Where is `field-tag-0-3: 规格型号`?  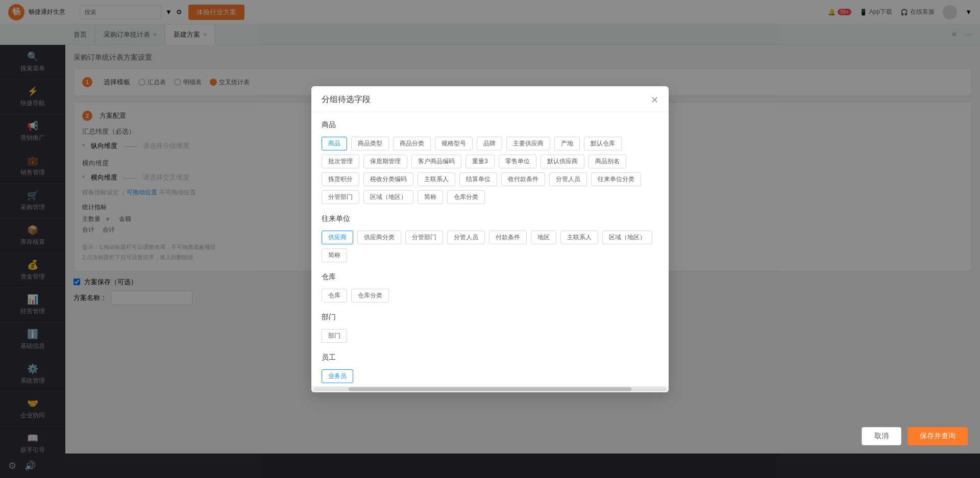
field-tag-0-3: 规格型号 is located at coordinates (454, 144).